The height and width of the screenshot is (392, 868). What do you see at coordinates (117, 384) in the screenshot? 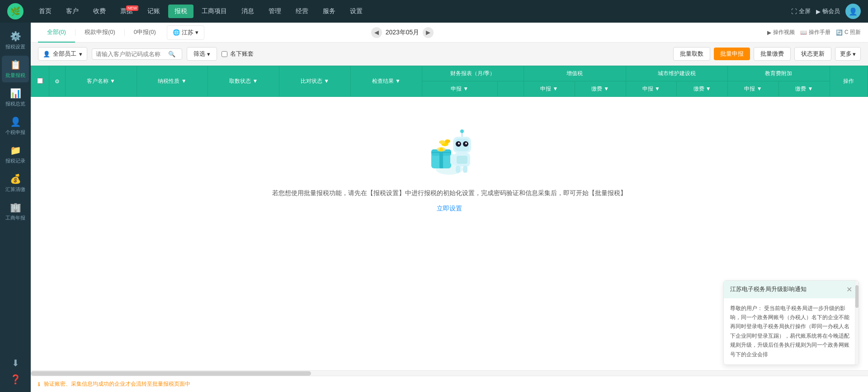
I see `bottom-text: 验证账密、采集信息均成功的企业才会流转至批量报税页面中` at bounding box center [117, 384].